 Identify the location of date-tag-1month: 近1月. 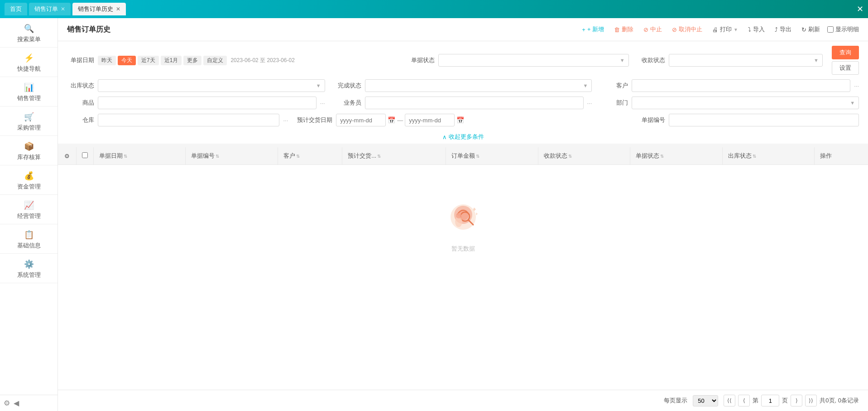
(171, 61).